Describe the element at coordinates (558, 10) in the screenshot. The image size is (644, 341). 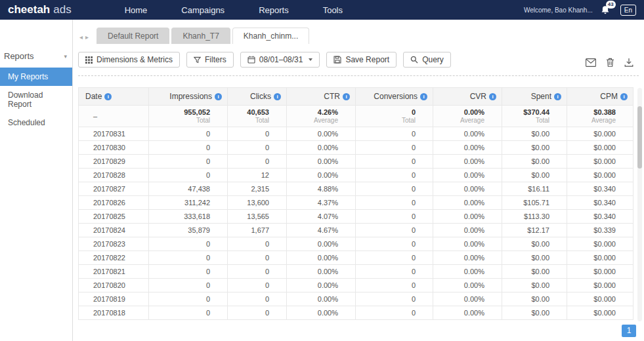
I see `user-menu: Welcome, Bao Khanh...` at that location.